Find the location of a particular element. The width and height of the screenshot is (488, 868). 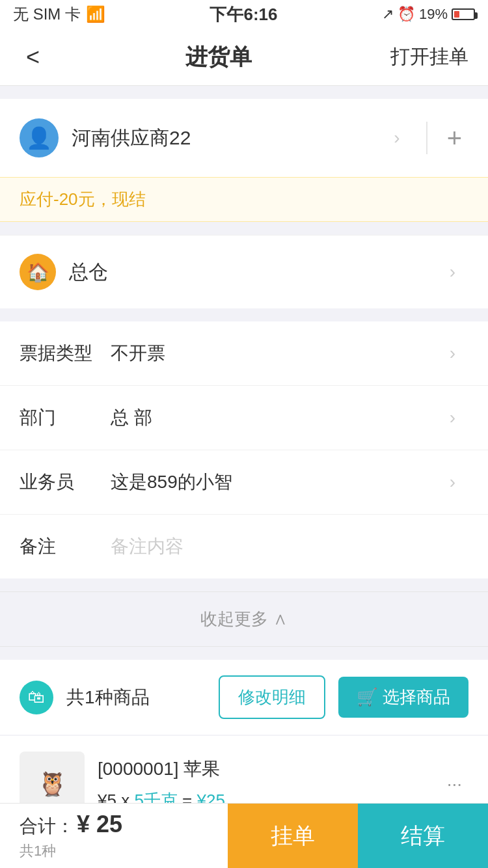

alarm-icon: ⏰ is located at coordinates (406, 14).